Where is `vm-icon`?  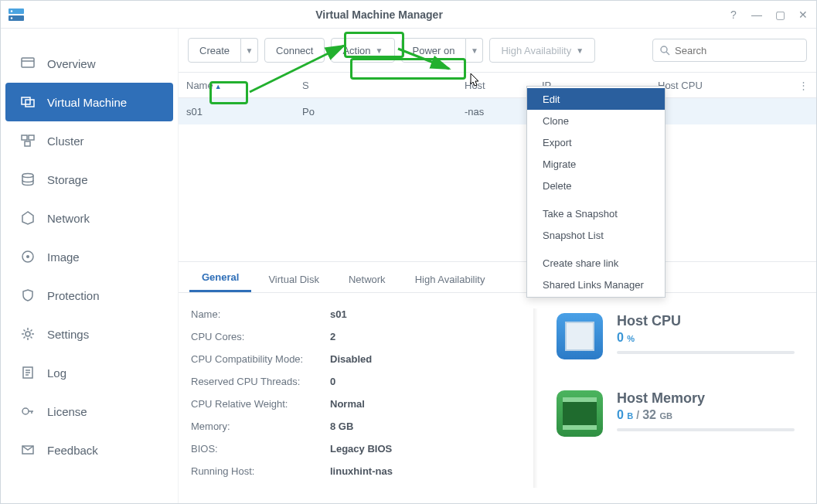 vm-icon is located at coordinates (28, 102).